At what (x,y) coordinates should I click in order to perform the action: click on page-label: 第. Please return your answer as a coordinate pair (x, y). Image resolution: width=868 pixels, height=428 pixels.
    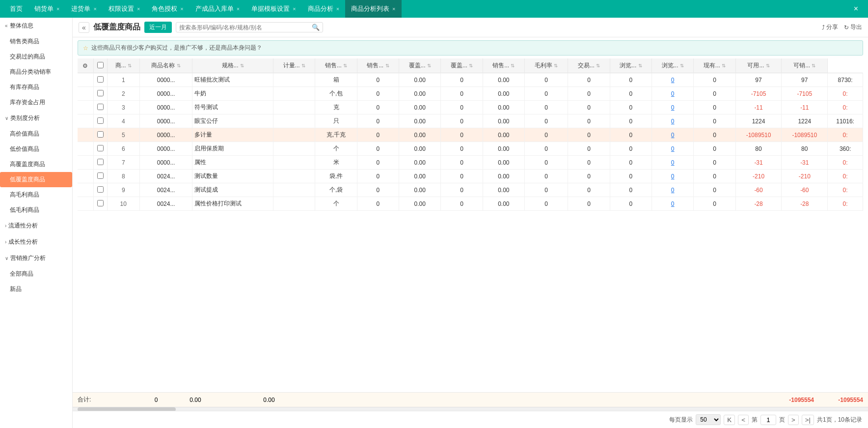
    Looking at the image, I should click on (755, 420).